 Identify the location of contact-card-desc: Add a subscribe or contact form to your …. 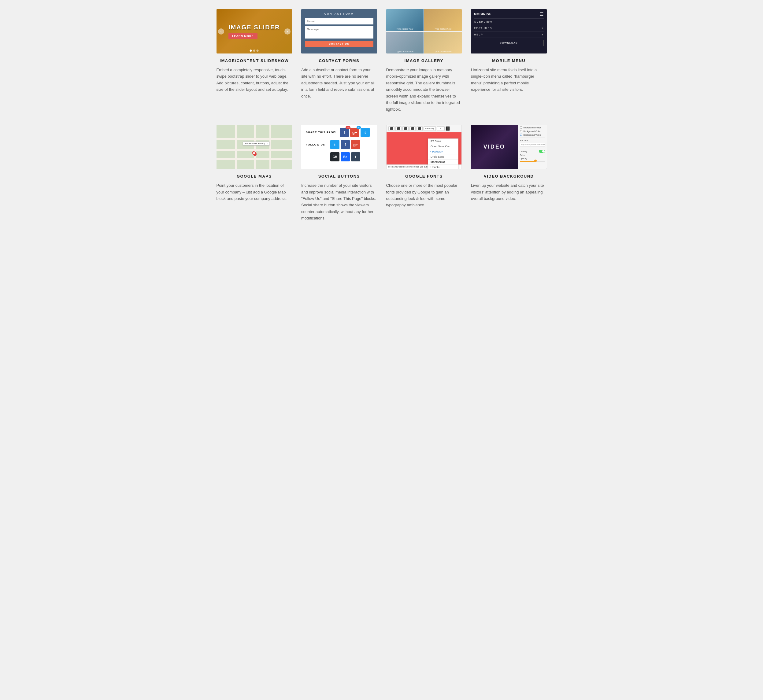
(339, 83).